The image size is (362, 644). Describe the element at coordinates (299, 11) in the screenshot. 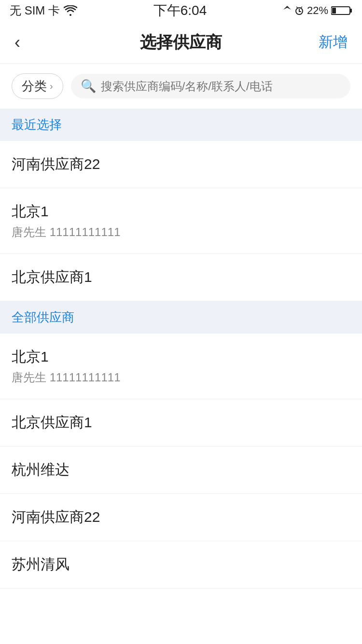

I see `alarm-icon` at that location.